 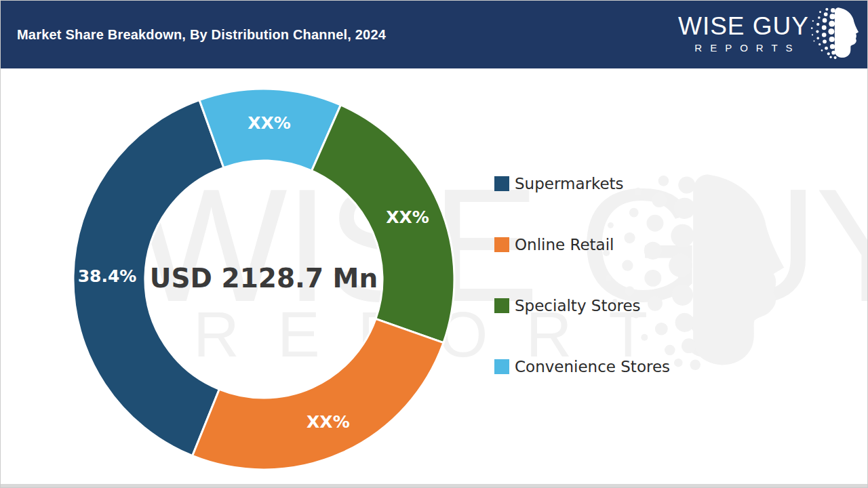 What do you see at coordinates (328, 422) in the screenshot?
I see `donut-segment-label-online-retail: XX%` at bounding box center [328, 422].